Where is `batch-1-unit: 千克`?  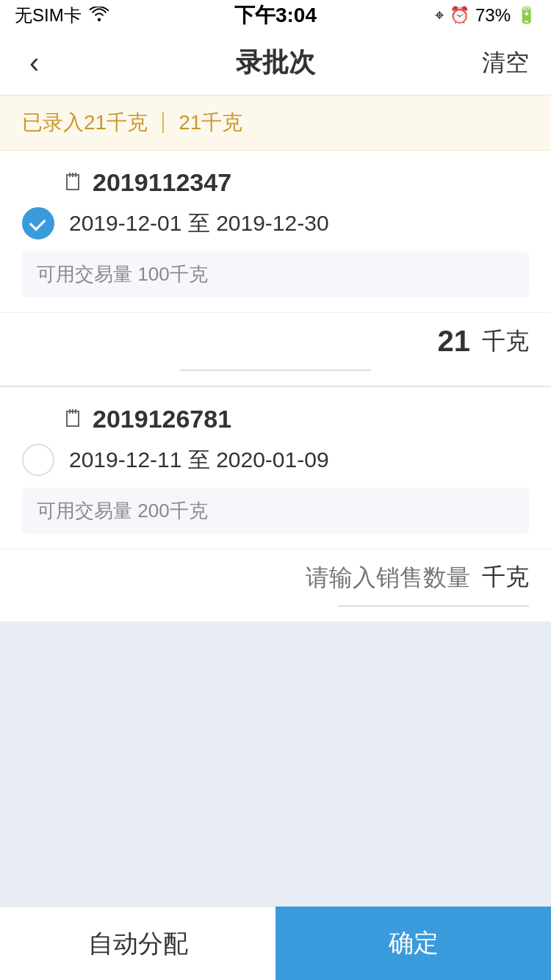 batch-1-unit: 千克 is located at coordinates (505, 342).